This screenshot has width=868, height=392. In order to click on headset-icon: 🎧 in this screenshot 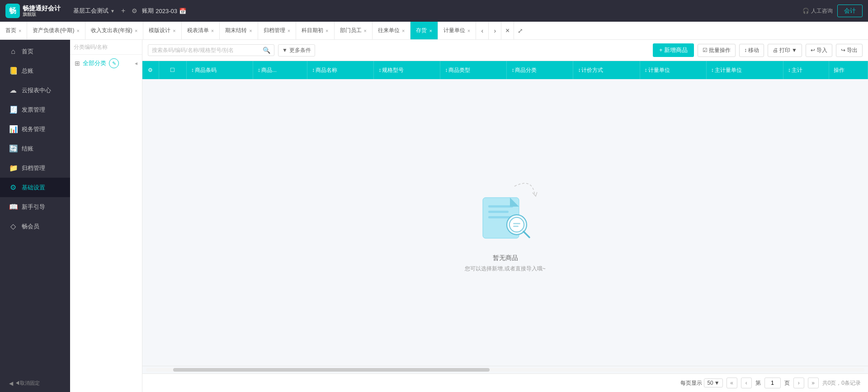, I will do `click(806, 11)`.